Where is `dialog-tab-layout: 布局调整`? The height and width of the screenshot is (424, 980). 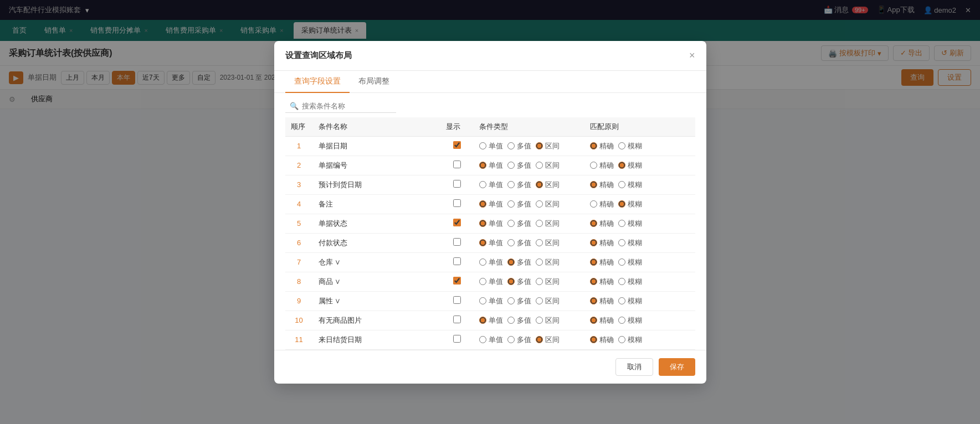 dialog-tab-layout: 布局调整 is located at coordinates (374, 82).